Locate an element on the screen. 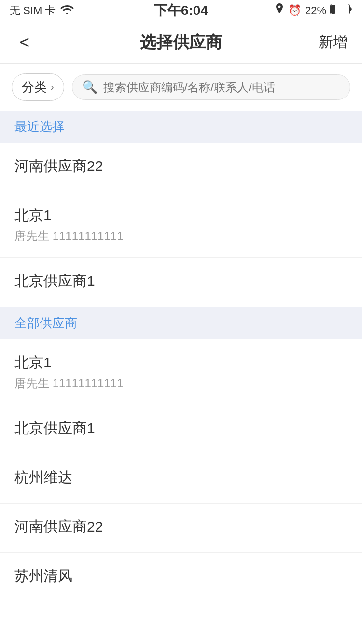 The image size is (362, 644). filter-bar: 分类 › 🔍 is located at coordinates (181, 87).